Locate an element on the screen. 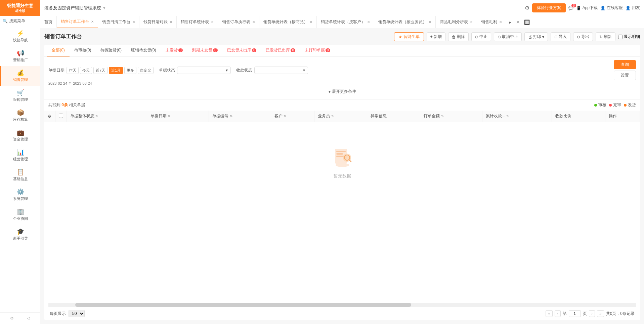  sidebar-item-operations: 📊 经营管理 is located at coordinates (20, 155).